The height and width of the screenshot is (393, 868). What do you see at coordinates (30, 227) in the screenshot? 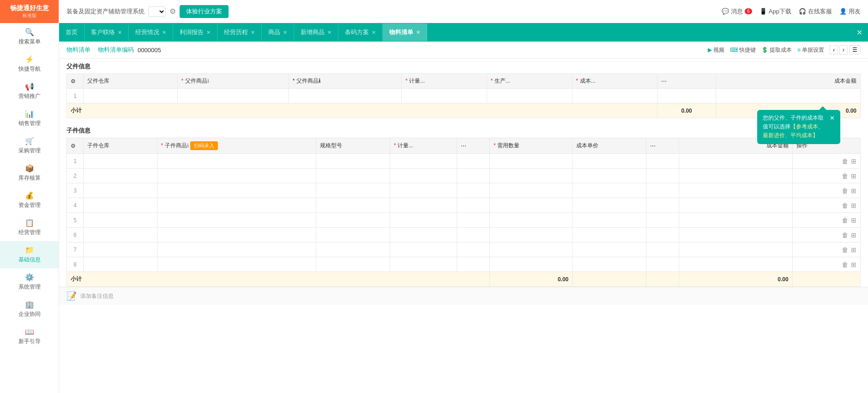
I see `sidebar-item-operation: 📋 经营管理` at bounding box center [30, 227].